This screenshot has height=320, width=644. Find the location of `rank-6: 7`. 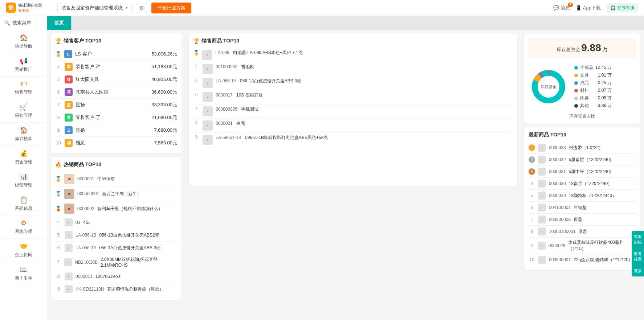

rank-6: 7 is located at coordinates (58, 105).